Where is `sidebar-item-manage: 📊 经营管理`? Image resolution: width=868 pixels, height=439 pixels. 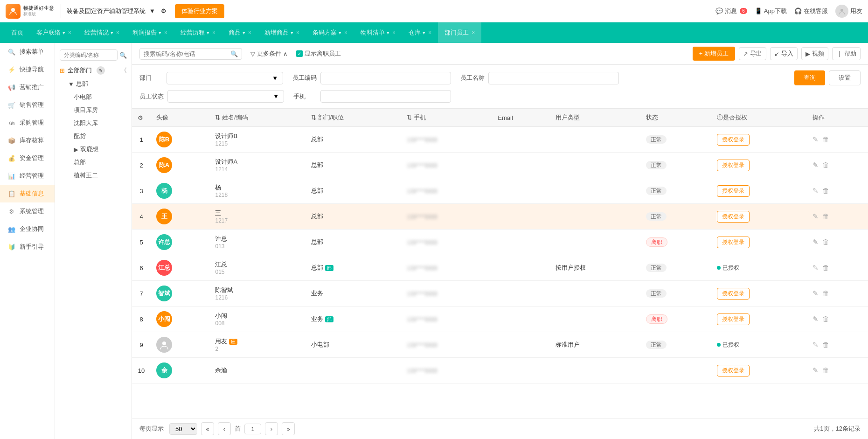
sidebar-item-manage: 📊 经营管理 is located at coordinates (27, 176).